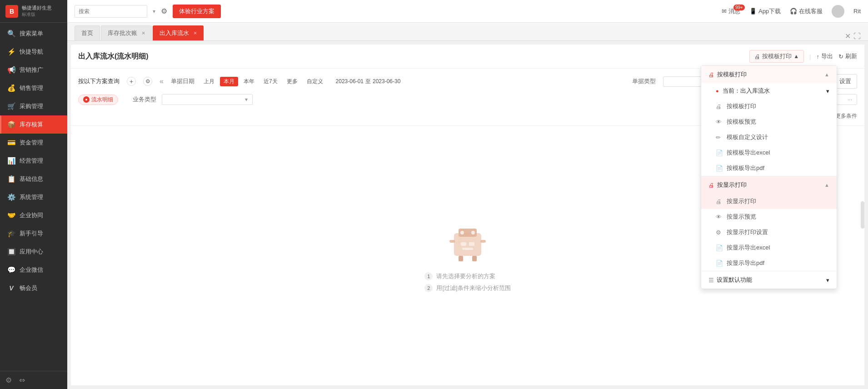 This screenshot has width=868, height=389. What do you see at coordinates (31, 143) in the screenshot?
I see `sidebar-item-label-finance: 资金管理` at bounding box center [31, 143].